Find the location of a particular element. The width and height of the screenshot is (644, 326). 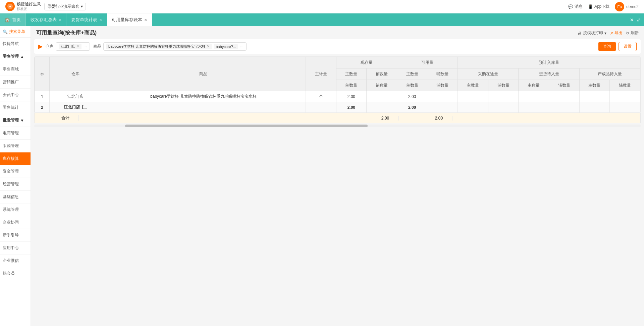

sidebar-item-operation-mgmt: 经营管理 is located at coordinates (15, 184).